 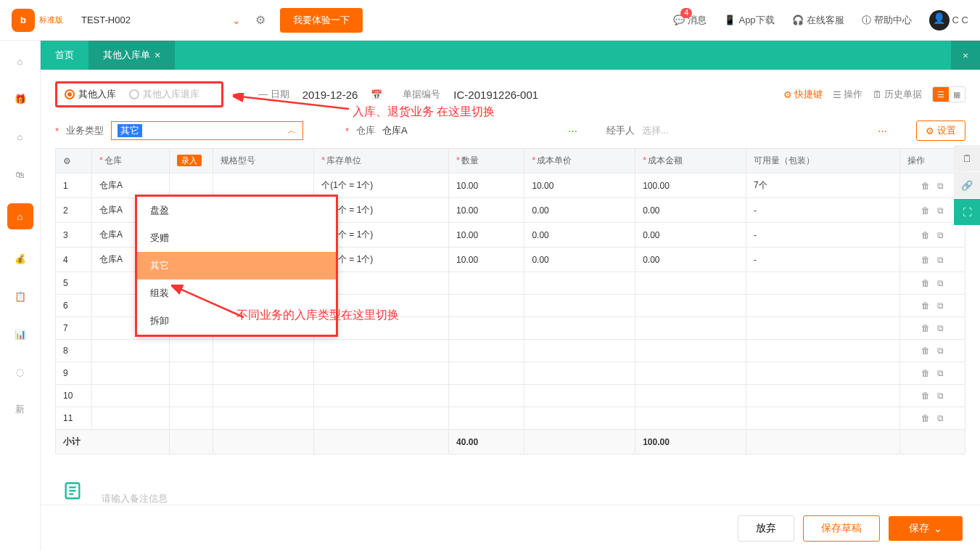 I want to click on radio-unchecked-icon, so click(x=134, y=94).